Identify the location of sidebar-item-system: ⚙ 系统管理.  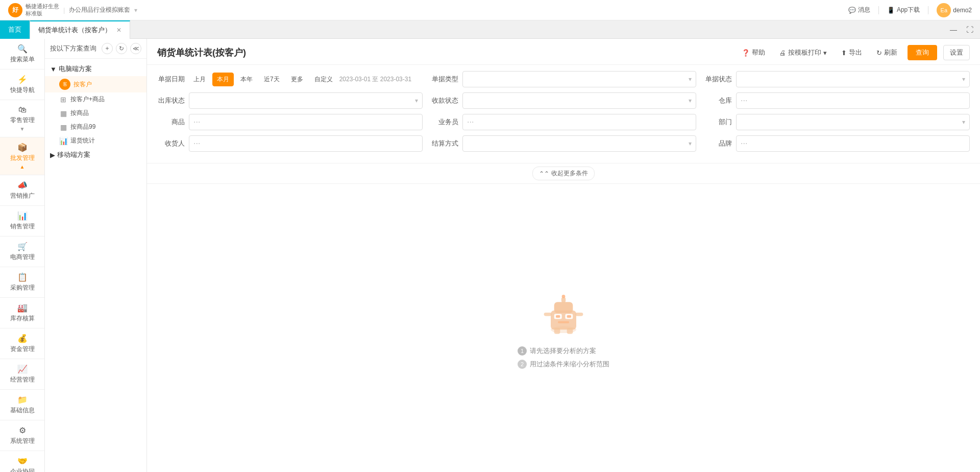
(22, 436).